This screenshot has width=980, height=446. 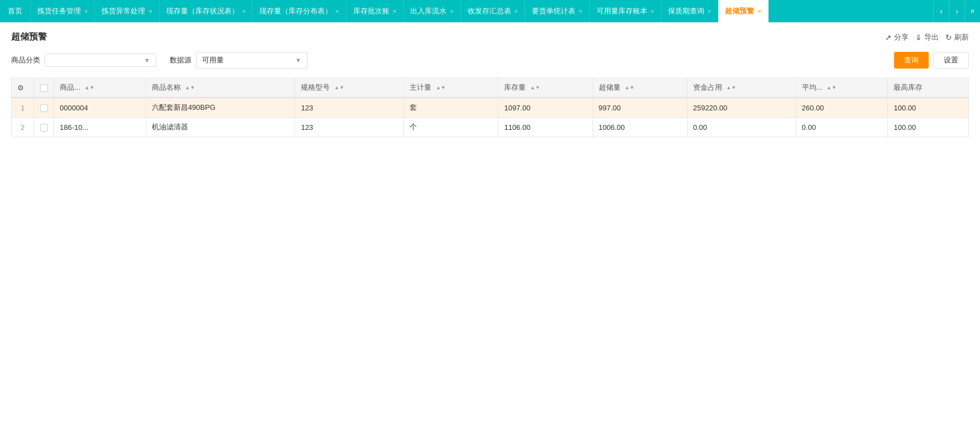 What do you see at coordinates (451, 11) in the screenshot?
I see `nav-tab-close-5: ×` at bounding box center [451, 11].